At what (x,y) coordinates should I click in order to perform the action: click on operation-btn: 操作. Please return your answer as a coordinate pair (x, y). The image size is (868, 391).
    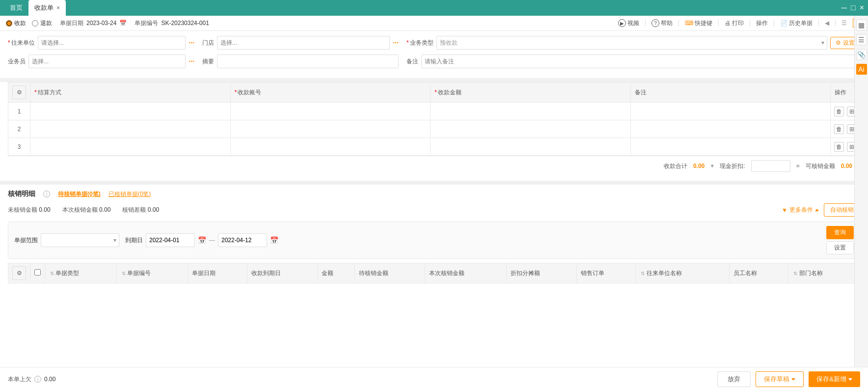
    Looking at the image, I should click on (762, 24).